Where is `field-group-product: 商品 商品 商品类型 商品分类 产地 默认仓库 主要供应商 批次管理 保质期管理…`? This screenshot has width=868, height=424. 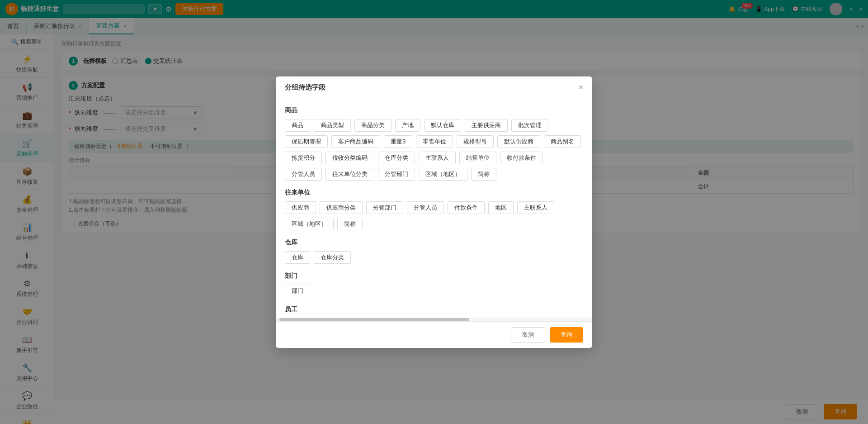 field-group-product: 商品 商品 商品类型 商品分类 产地 默认仓库 主要供应商 批次管理 保质期管理… is located at coordinates (434, 143).